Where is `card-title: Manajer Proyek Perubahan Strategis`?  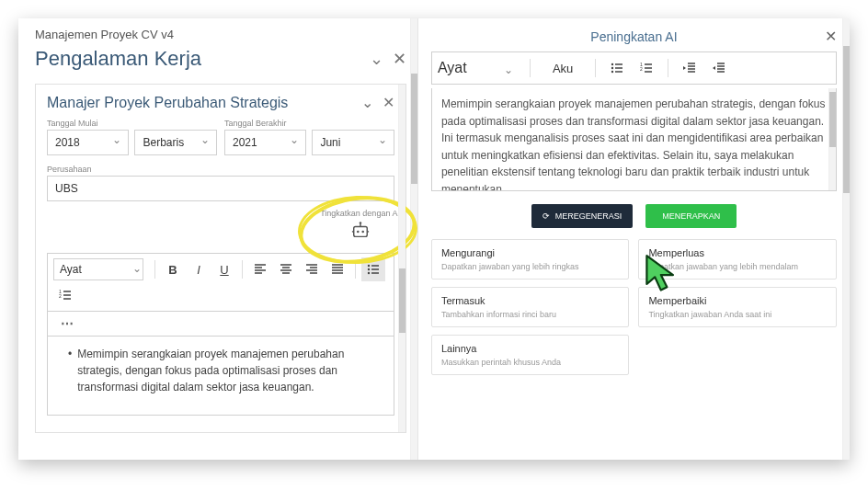
card-title: Manajer Proyek Perubahan Strategis is located at coordinates (167, 103).